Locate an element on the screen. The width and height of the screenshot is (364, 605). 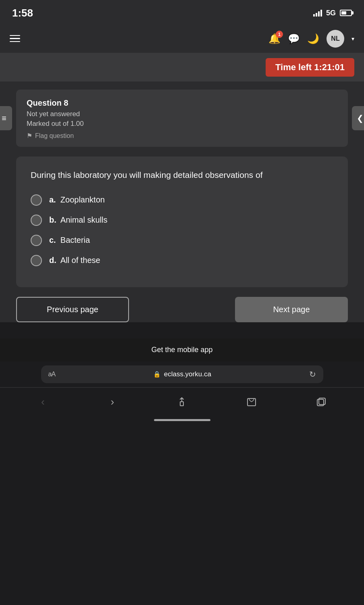
browser-bookmarks-button is located at coordinates (252, 402).